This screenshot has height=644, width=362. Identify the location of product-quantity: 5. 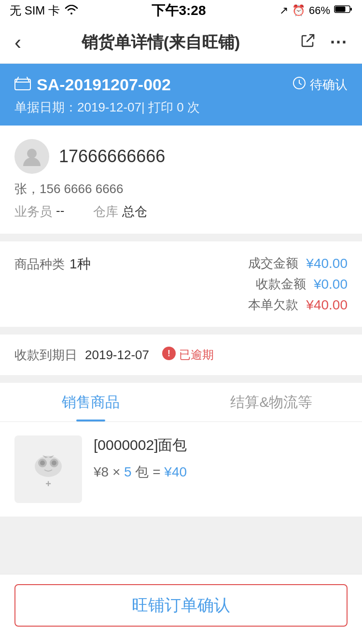
(128, 472).